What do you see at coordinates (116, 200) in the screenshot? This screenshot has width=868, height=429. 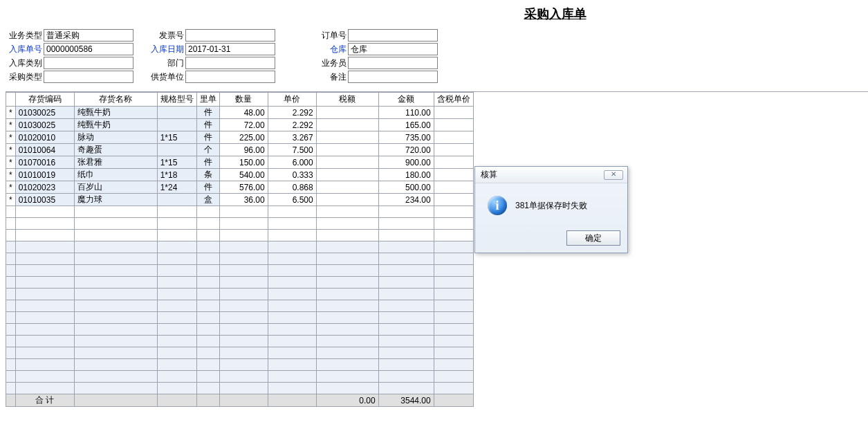 I see `cell: 魔力球` at bounding box center [116, 200].